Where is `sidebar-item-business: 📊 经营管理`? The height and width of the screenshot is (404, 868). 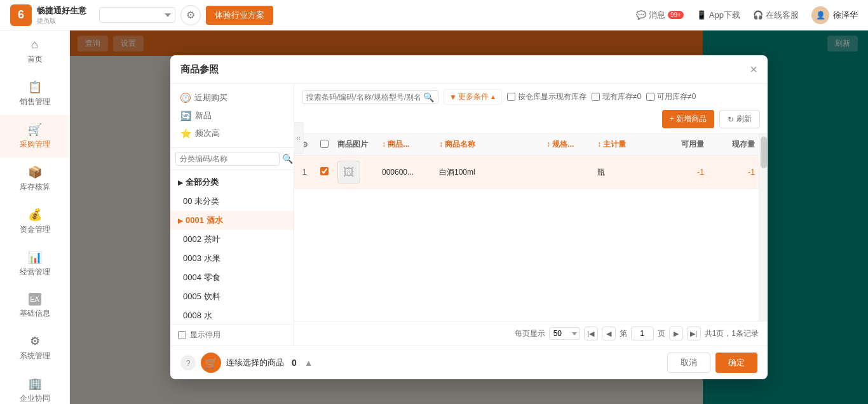 sidebar-item-business: 📊 经营管理 is located at coordinates (34, 264).